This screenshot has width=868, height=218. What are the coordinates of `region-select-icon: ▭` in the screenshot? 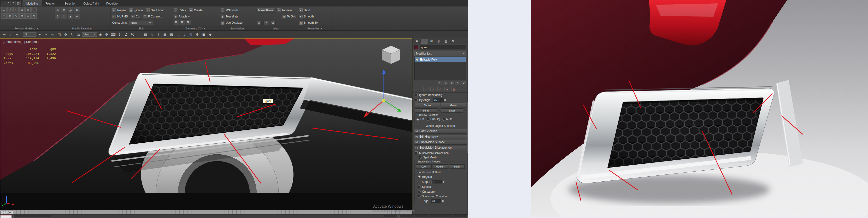 It's located at (28, 16).